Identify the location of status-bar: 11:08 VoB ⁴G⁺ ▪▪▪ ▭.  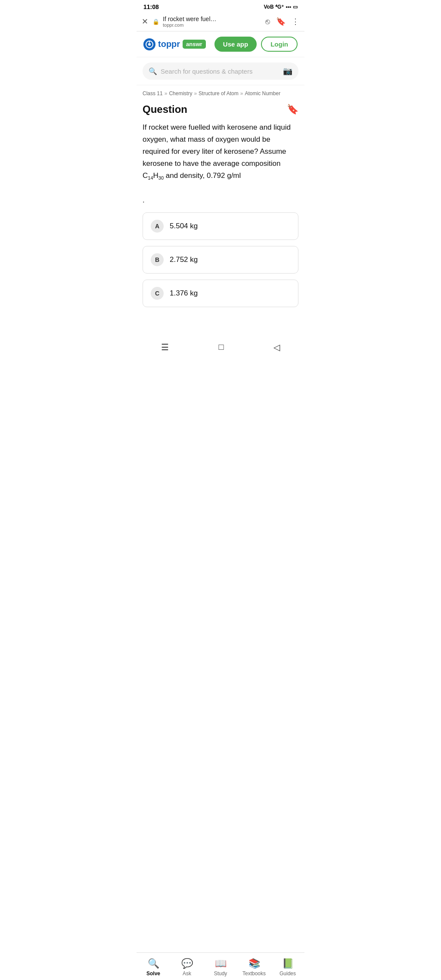
(220, 6).